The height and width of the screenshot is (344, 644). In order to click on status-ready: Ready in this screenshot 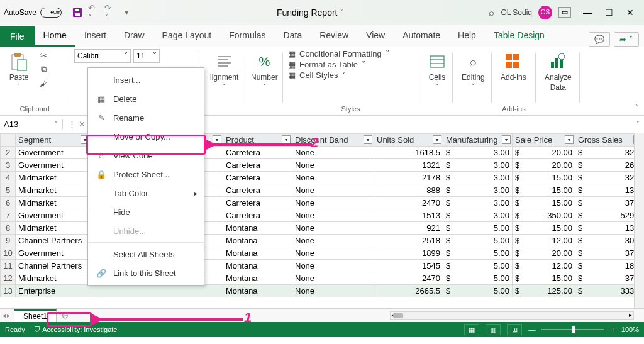, I will do `click(15, 330)`.